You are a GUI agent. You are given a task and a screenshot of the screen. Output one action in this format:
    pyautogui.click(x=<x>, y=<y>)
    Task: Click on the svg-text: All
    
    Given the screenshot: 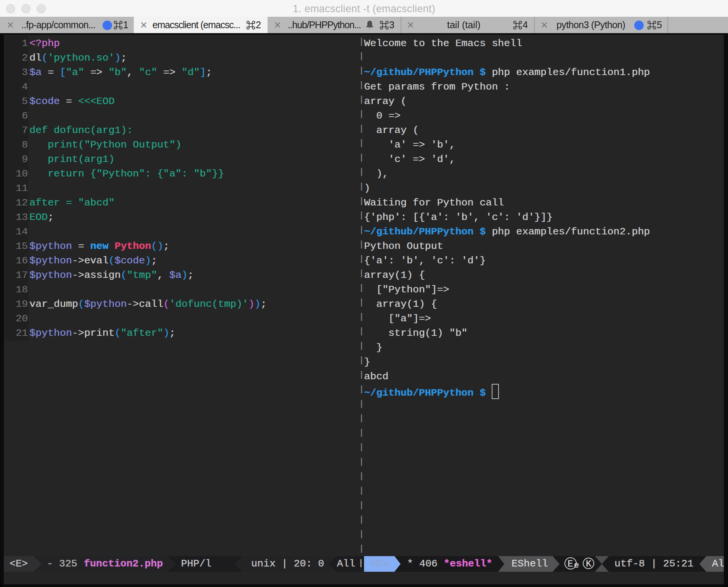 What is the action you would take?
    pyautogui.click(x=346, y=564)
    